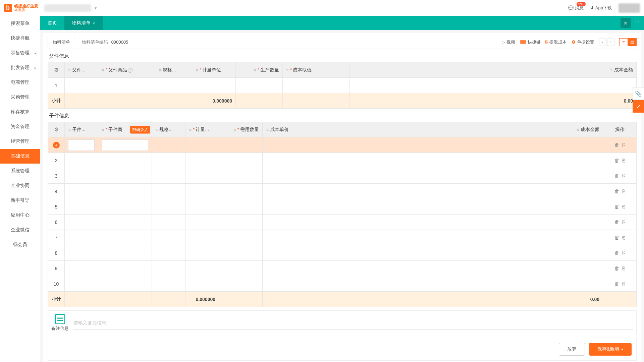 Image resolution: width=644 pixels, height=362 pixels. What do you see at coordinates (342, 145) in the screenshot?
I see `child-row-active: + 🗑⎘` at bounding box center [342, 145].